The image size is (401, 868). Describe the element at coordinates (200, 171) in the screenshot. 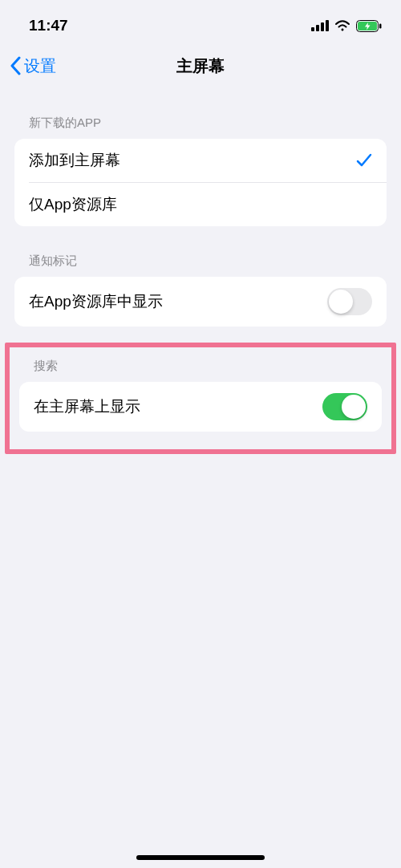

I see `section-new-apps: 新下载的APP 添加到主屏幕 仅App资源库` at that location.